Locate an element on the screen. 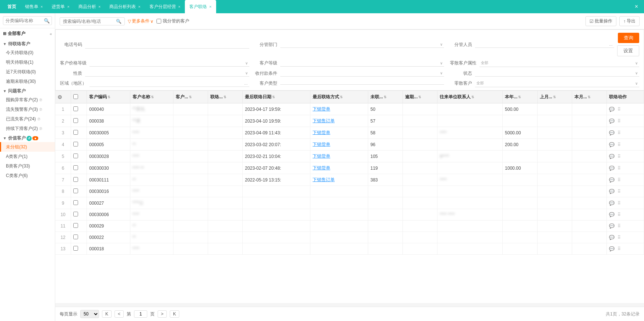 The height and width of the screenshot is (321, 644). payment-select: ∨ is located at coordinates (362, 73).